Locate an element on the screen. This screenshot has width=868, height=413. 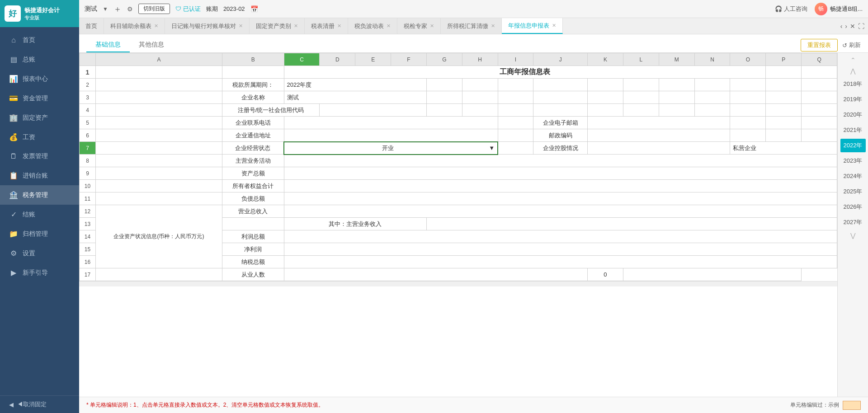
tab-taxlist-close: ✕ is located at coordinates (339, 26).